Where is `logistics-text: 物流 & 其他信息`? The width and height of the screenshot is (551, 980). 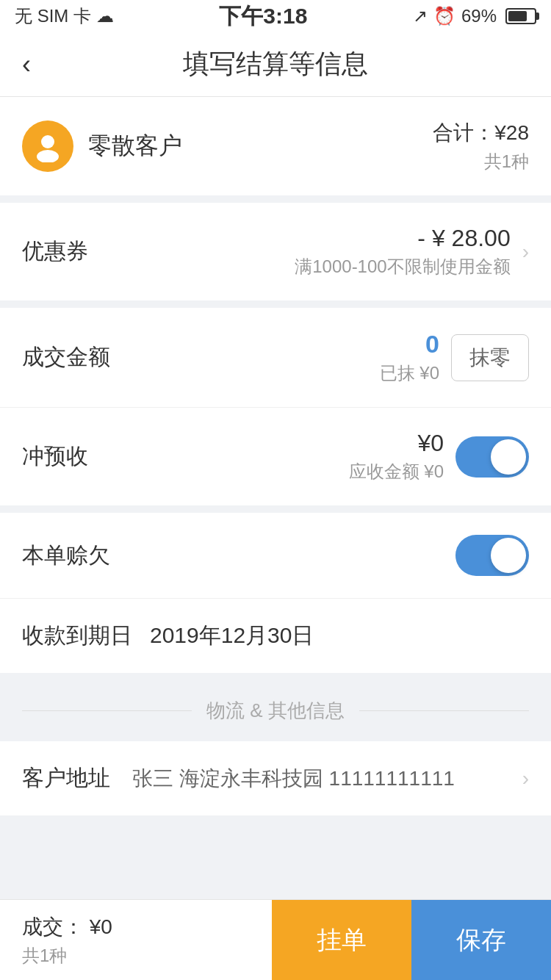
logistics-text: 物流 & 其他信息 is located at coordinates (276, 711).